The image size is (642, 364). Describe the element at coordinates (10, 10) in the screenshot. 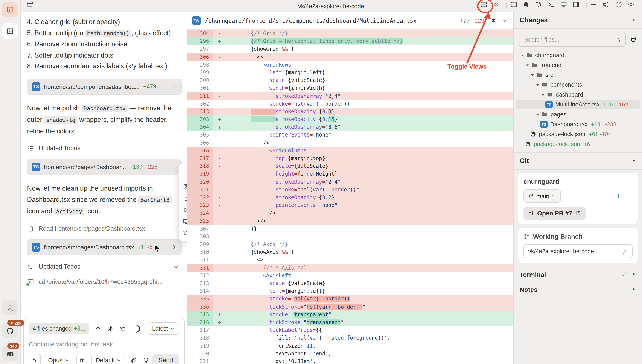

I see `rail-layout-button` at that location.